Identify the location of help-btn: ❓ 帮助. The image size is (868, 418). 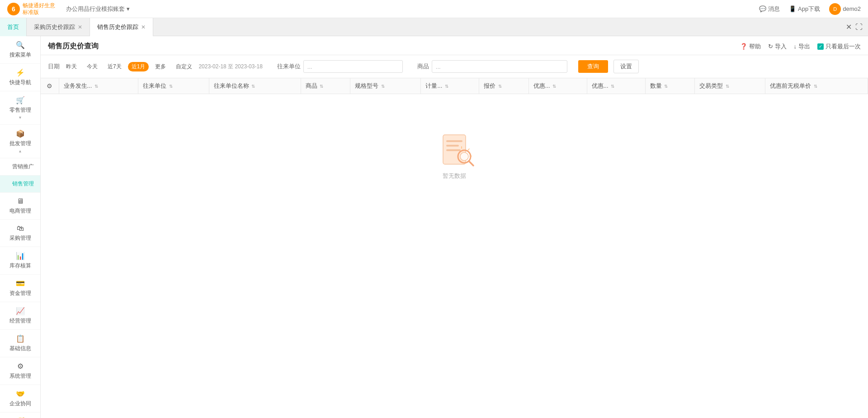
(750, 47).